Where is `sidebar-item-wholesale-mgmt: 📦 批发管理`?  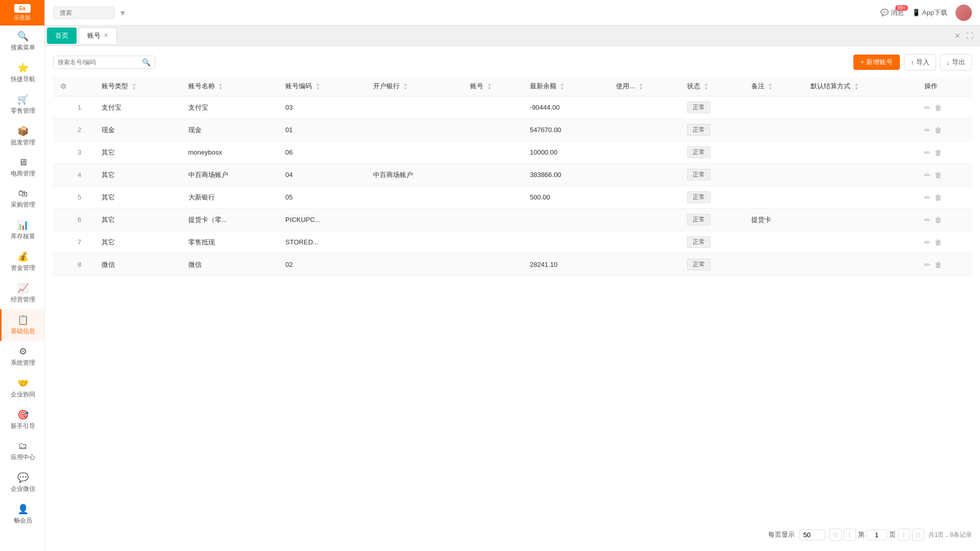
sidebar-item-wholesale-mgmt: 📦 批发管理 is located at coordinates (22, 136).